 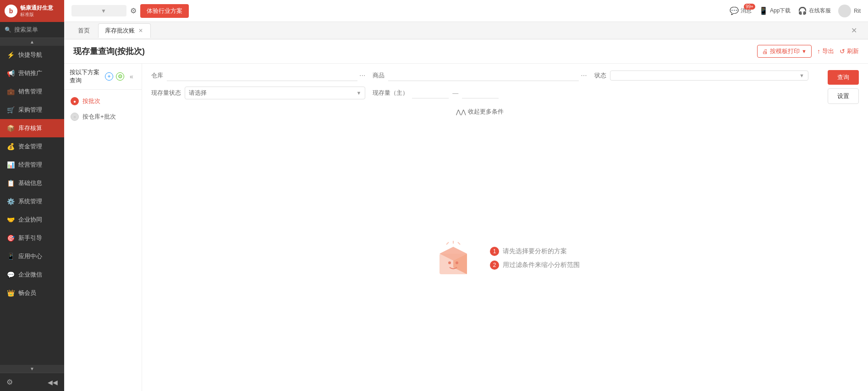 I want to click on template-print-button: 🖨 按模板打印 ▼, so click(x=785, y=51).